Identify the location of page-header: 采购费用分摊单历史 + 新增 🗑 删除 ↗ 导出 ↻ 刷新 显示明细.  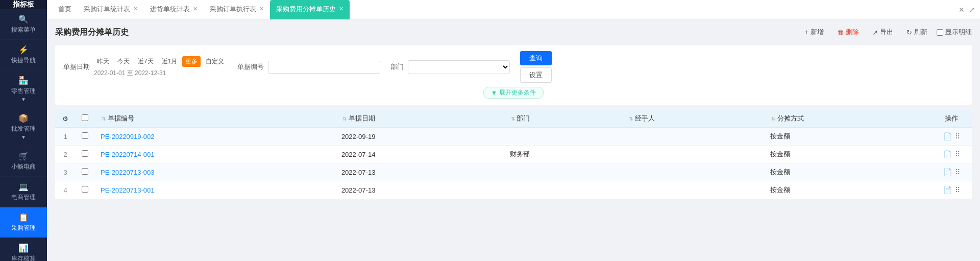
(513, 32).